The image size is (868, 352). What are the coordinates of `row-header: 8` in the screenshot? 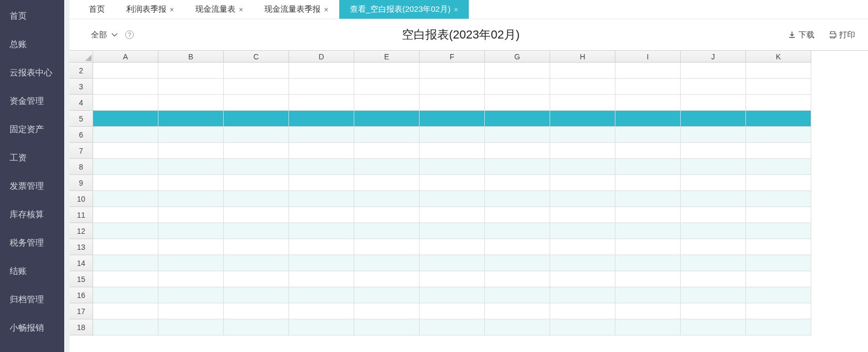 It's located at (81, 167).